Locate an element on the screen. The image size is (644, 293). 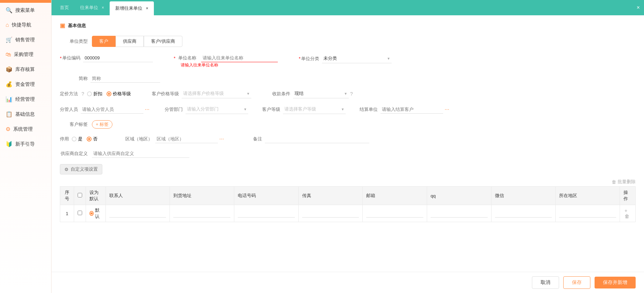
row-wechat-input is located at coordinates (524, 213).